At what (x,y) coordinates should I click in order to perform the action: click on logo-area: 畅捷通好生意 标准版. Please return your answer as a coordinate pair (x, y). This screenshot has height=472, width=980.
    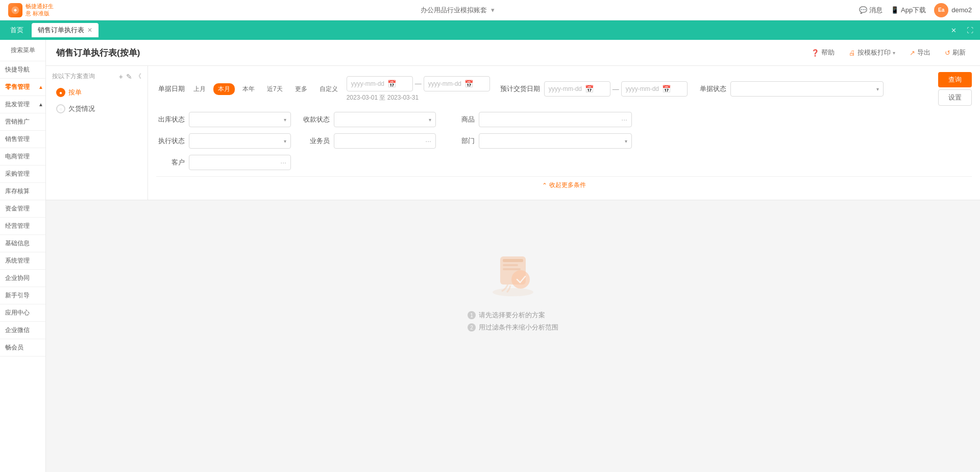
    Looking at the image, I should click on (32, 10).